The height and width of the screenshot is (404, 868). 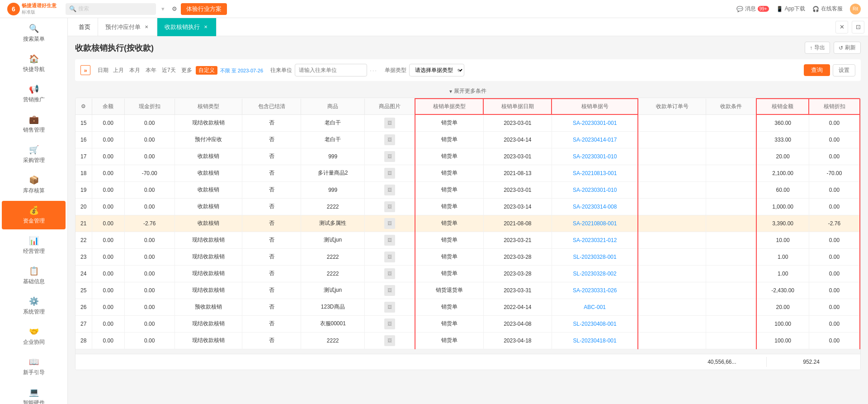 I want to click on this-year-btn: 本年, so click(x=151, y=71).